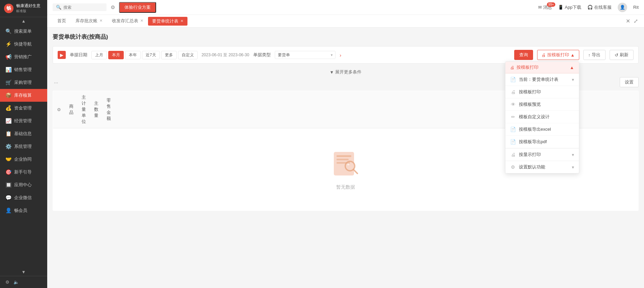  What do you see at coordinates (542, 92) in the screenshot?
I see `print-template-print: 🖨 按模板打印` at bounding box center [542, 92].